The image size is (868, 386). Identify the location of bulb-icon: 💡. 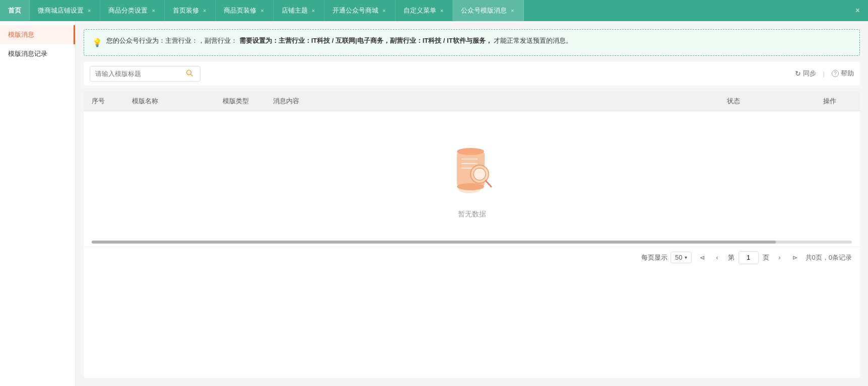
(97, 43).